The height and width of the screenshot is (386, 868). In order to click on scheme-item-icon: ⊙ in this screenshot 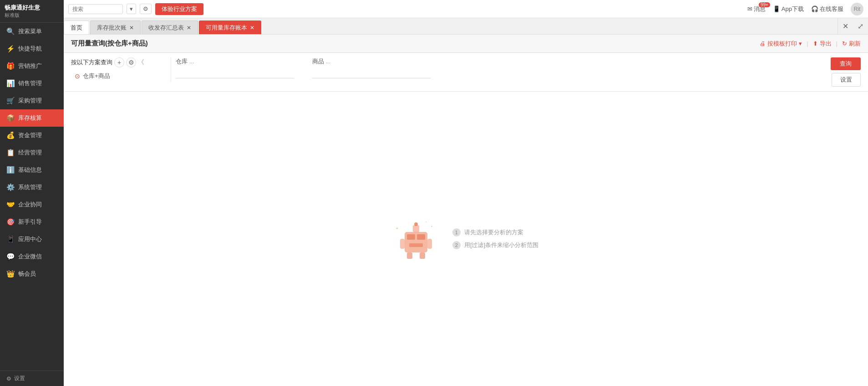, I will do `click(77, 76)`.